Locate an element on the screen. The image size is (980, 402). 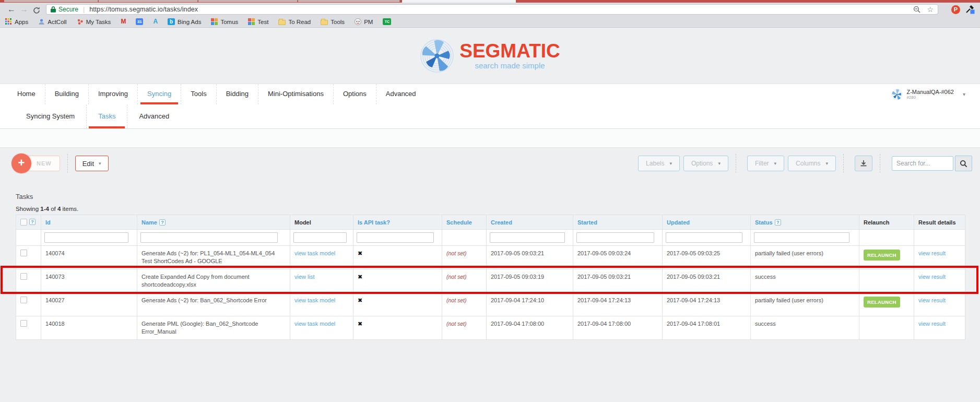
options-dropdown-button: Options ▾ is located at coordinates (706, 163).